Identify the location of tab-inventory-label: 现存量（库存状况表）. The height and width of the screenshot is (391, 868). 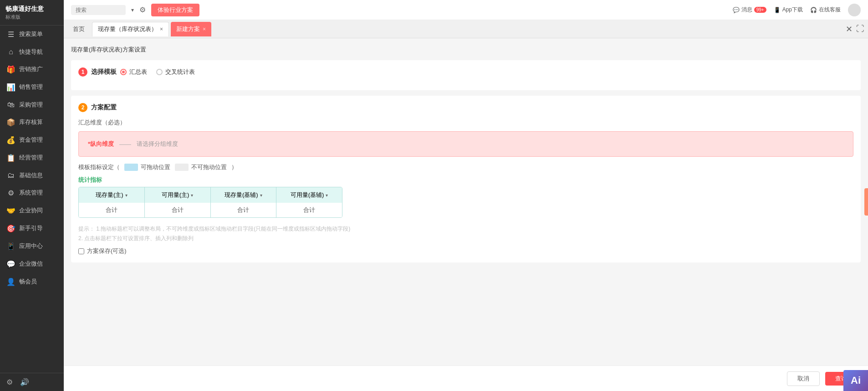
(128, 29).